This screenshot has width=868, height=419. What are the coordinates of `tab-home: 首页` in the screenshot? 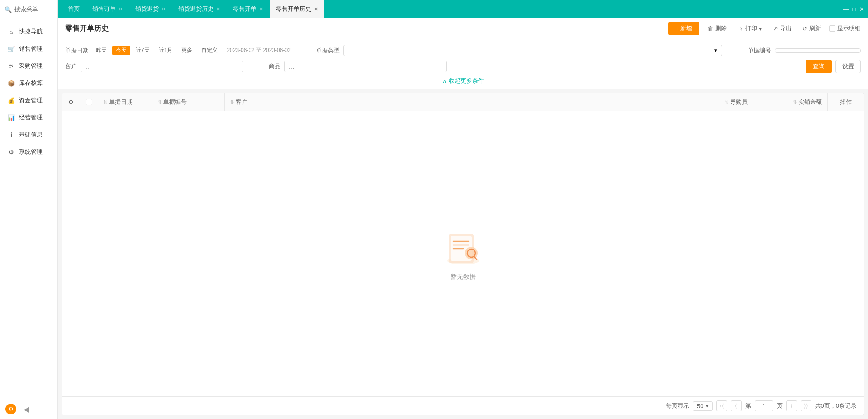 It's located at (74, 9).